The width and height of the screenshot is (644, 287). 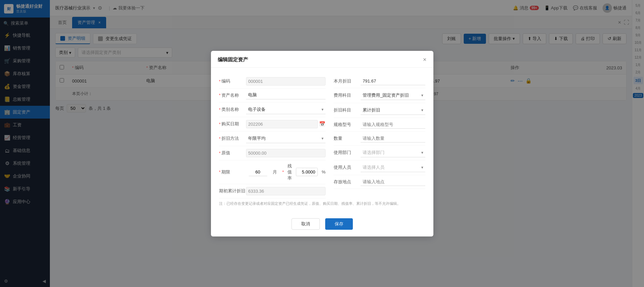 I want to click on dept-arrow-icon: ▾, so click(x=422, y=153).